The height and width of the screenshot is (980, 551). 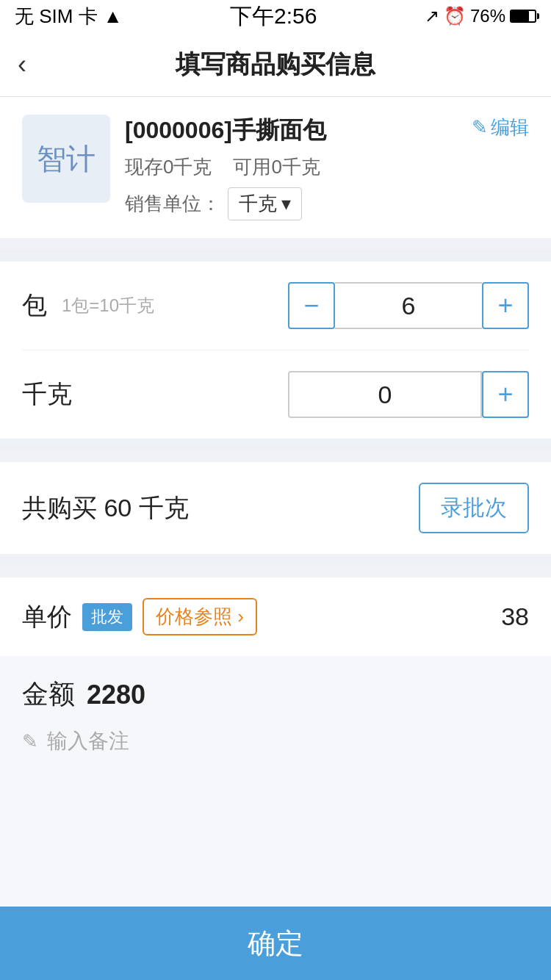 I want to click on bao-input, so click(x=408, y=306).